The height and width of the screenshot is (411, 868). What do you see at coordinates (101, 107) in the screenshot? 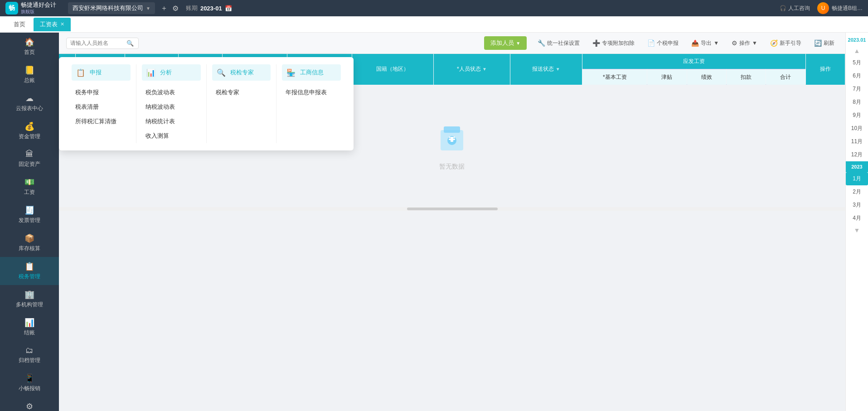
I see `menu-tax-table: 税表清册` at bounding box center [101, 107].